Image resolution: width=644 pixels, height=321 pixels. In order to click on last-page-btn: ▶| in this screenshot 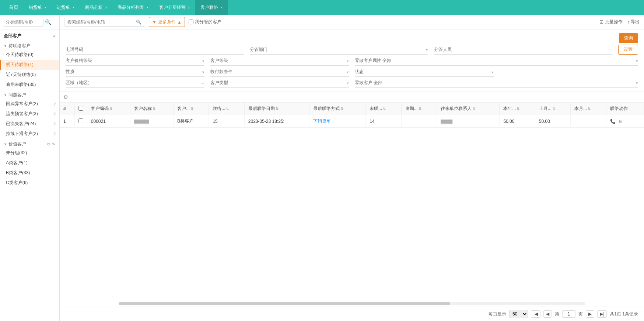, I will do `click(602, 314)`.